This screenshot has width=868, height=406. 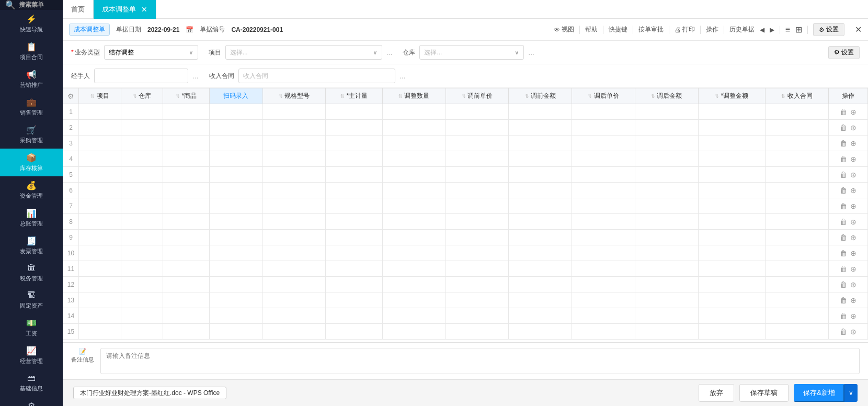 What do you see at coordinates (31, 300) in the screenshot?
I see `sidebar-item-fixed-assets: 🏗 固定资产` at bounding box center [31, 300].